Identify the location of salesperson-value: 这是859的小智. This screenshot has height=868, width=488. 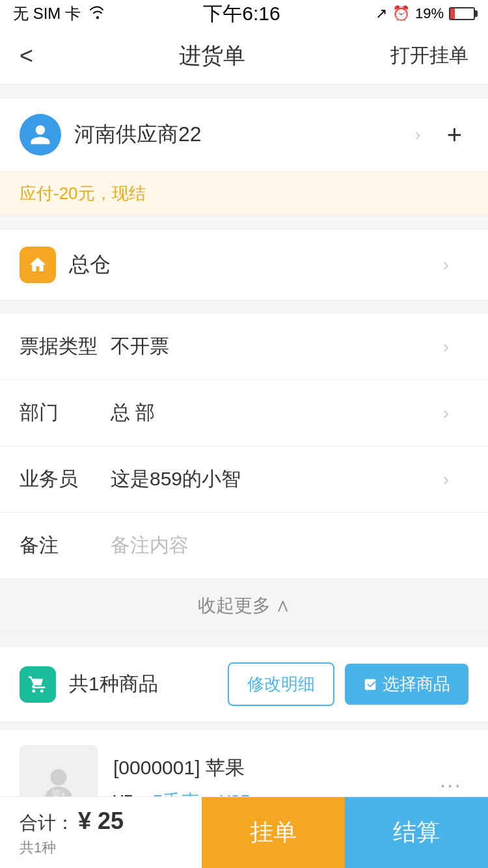
(273, 479).